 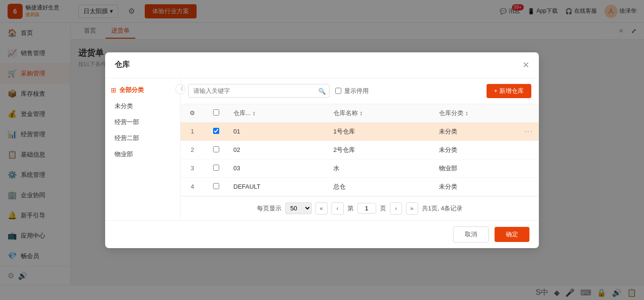 I want to click on confirm-button: 确定, so click(x=512, y=234).